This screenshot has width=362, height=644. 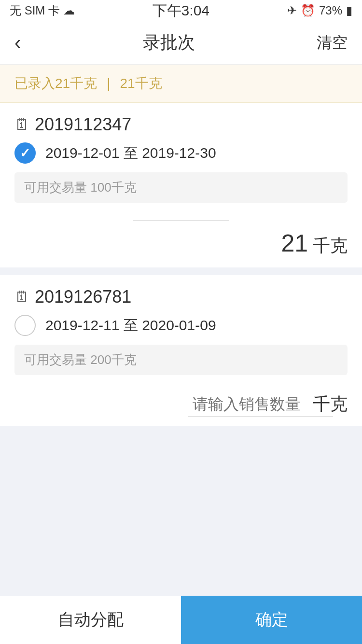 I want to click on batch-date-2: 2019-12-11 至 2020-01-09, so click(x=131, y=325).